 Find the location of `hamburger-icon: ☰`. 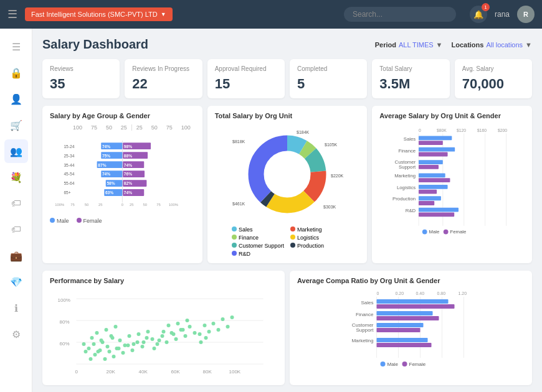

hamburger-icon: ☰ is located at coordinates (12, 14).